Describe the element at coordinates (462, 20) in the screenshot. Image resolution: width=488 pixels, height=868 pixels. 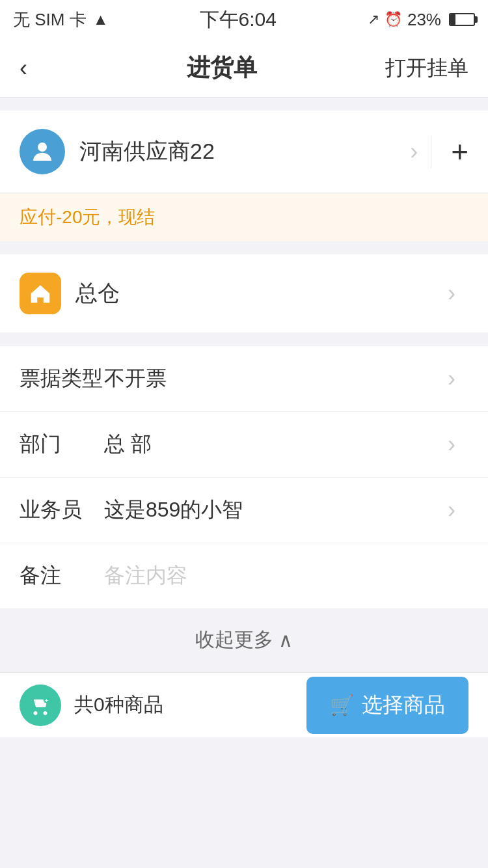
I see `battery-icon` at that location.